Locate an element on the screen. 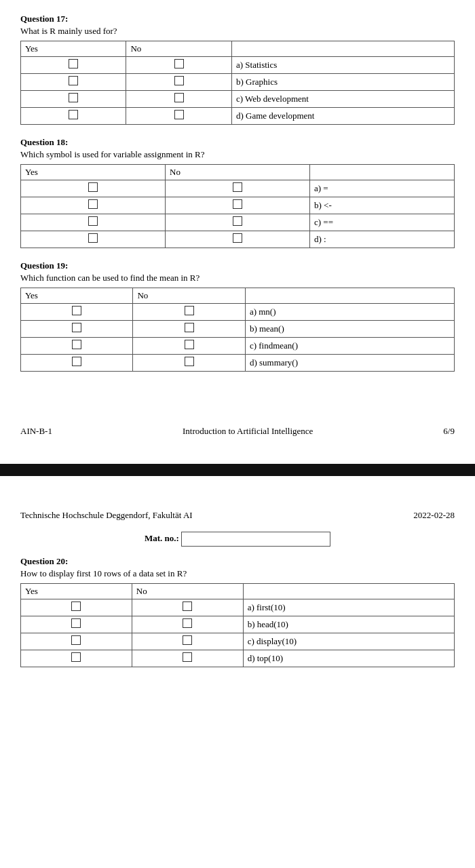 The height and width of the screenshot is (868, 475). mat-no-label: Mat. no.: is located at coordinates (162, 538).